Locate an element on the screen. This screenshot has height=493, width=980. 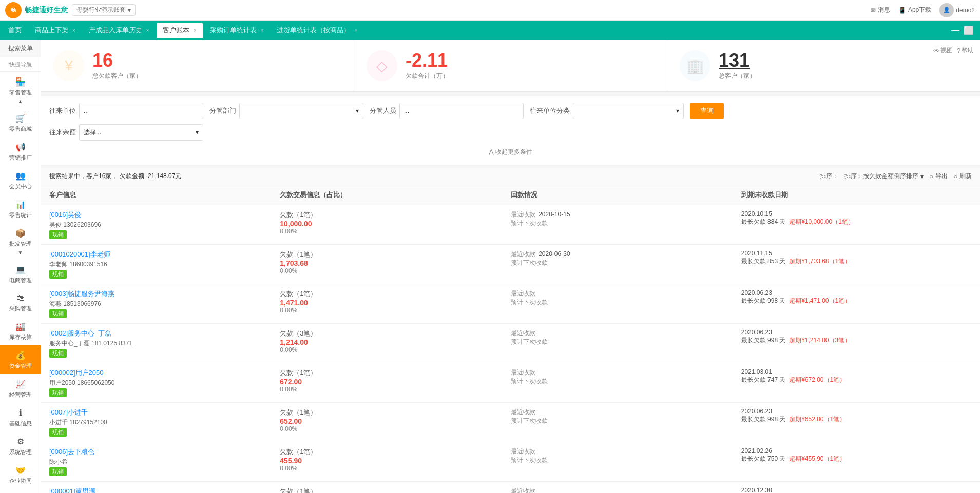
filter-category-select: ▾ is located at coordinates (628, 111).